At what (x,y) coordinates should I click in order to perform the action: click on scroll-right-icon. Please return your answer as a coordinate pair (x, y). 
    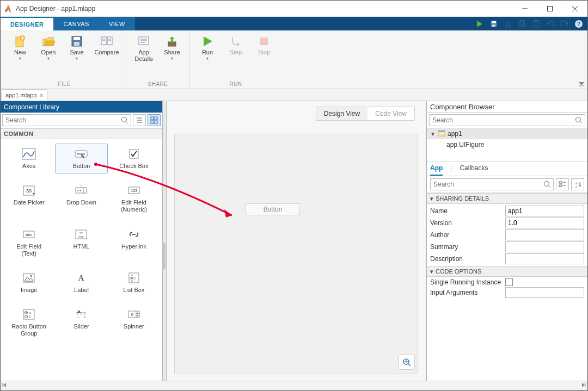
    Looking at the image, I should click on (583, 386).